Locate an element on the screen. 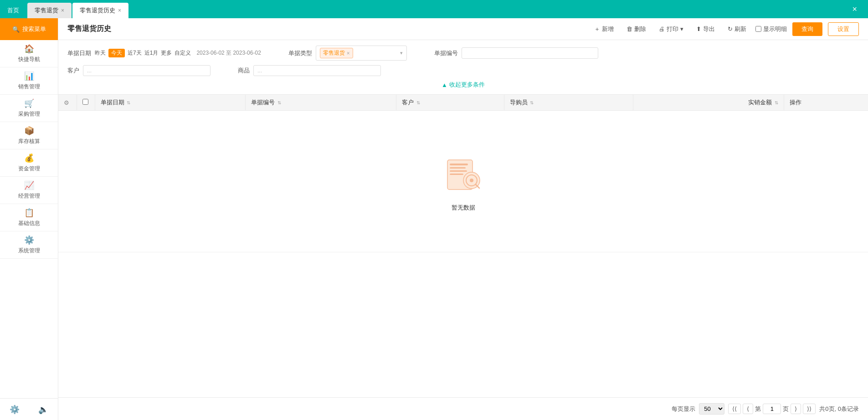  sidebar-item-operations: 📈 经营管理 is located at coordinates (29, 190).